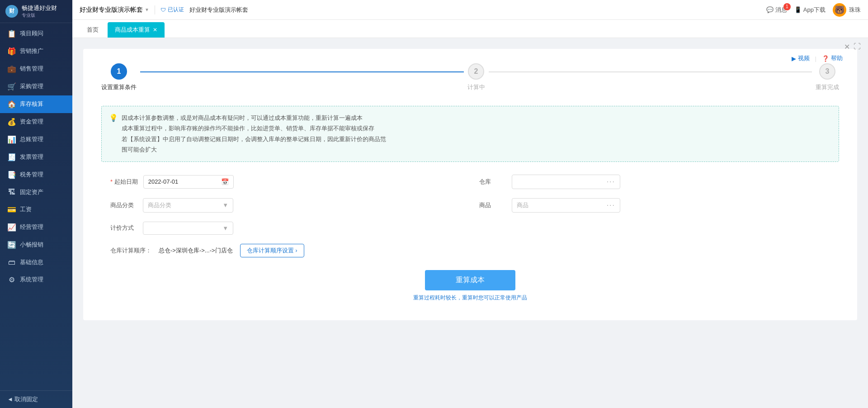  What do you see at coordinates (189, 182) in the screenshot?
I see `start-date-input: 2022-07-01 📅` at bounding box center [189, 182].